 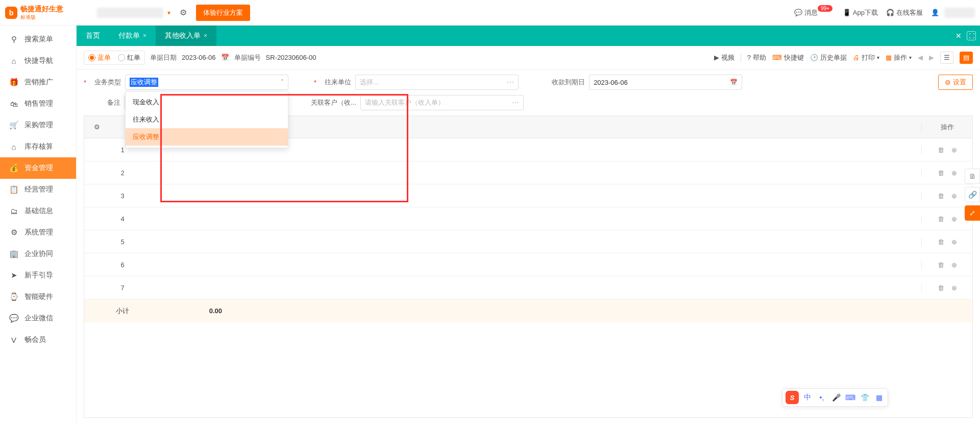 What do you see at coordinates (38, 168) in the screenshot?
I see `sidebar-item-6: 💰资金管理` at bounding box center [38, 168].